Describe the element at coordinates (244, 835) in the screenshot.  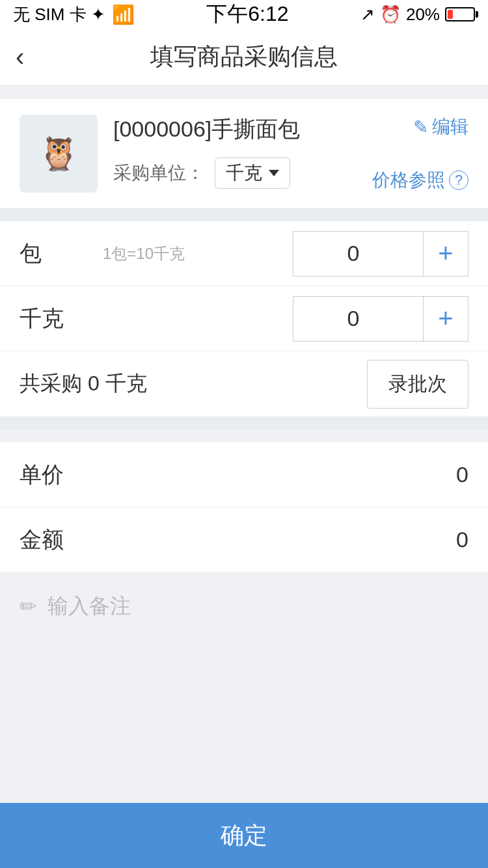
I see `confirm-button: 确定` at that location.